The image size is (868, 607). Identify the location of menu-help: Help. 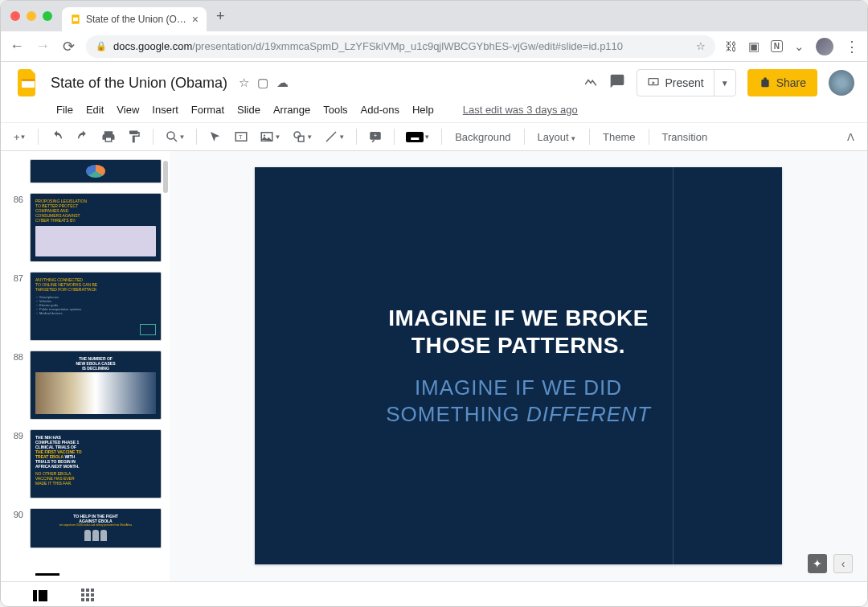
(423, 109).